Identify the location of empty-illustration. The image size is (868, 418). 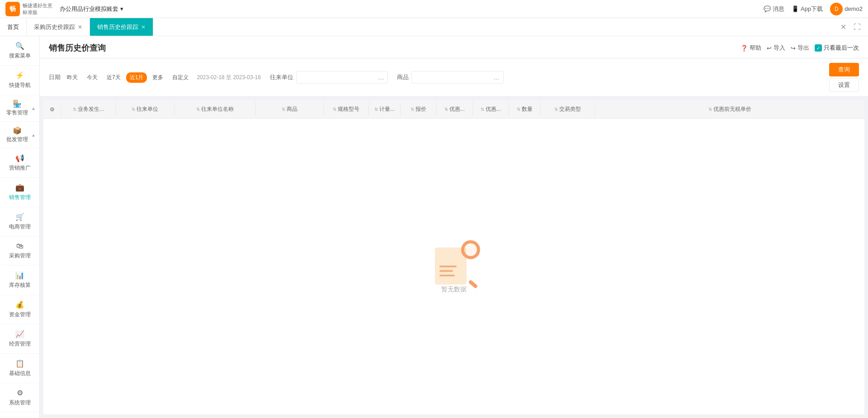
(454, 260).